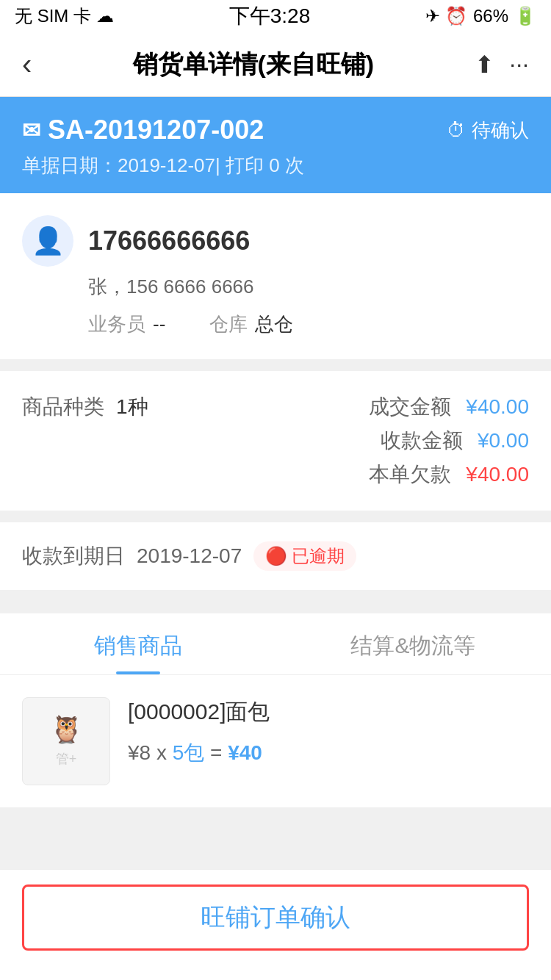 The image size is (551, 980). Describe the element at coordinates (276, 65) in the screenshot. I see `nav-bar: ‹ 销货单详情(来自旺铺) ⬆ ···` at that location.